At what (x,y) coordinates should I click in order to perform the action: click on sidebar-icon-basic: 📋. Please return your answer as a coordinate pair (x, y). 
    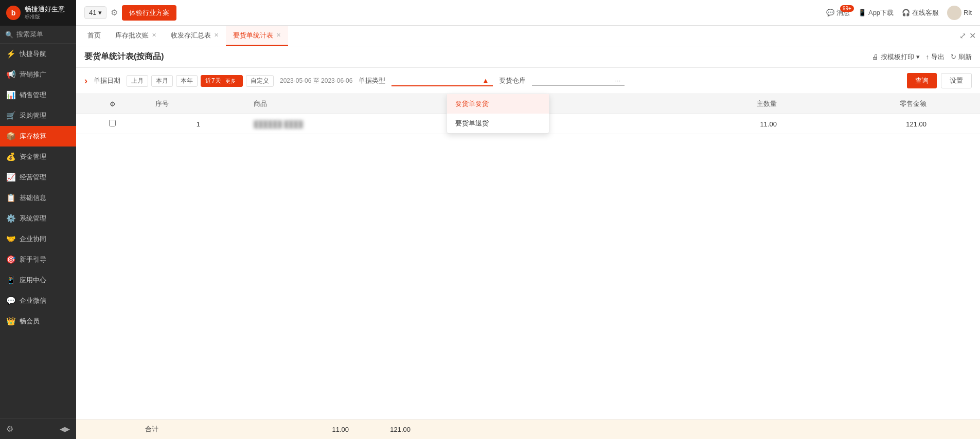
    Looking at the image, I should click on (11, 198).